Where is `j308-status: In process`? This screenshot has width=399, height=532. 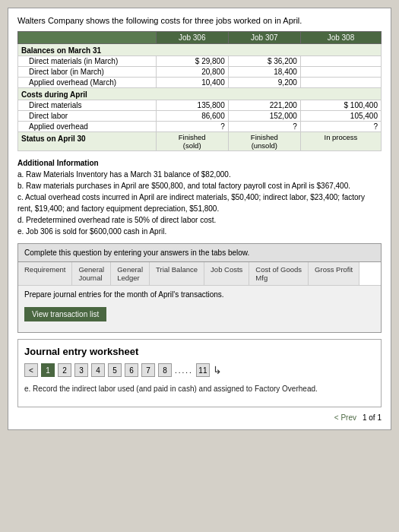 j308-status: In process is located at coordinates (340, 141).